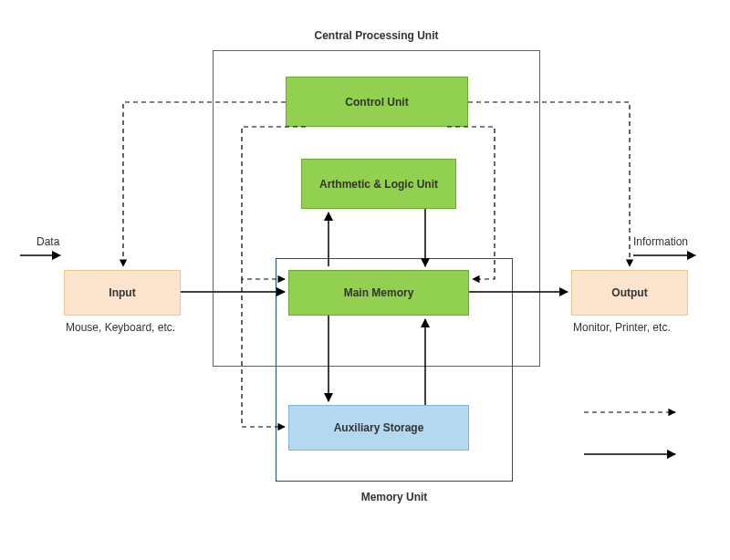 Image resolution: width=730 pixels, height=560 pixels. Describe the element at coordinates (394, 497) in the screenshot. I see `memory-unit-title: Memory Unit` at that location.